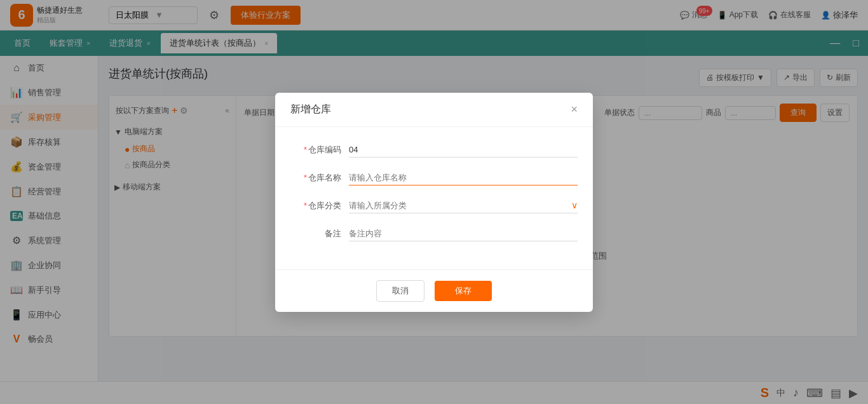 The height and width of the screenshot is (404, 868). I want to click on form-row-code: 仓库编码, so click(434, 150).